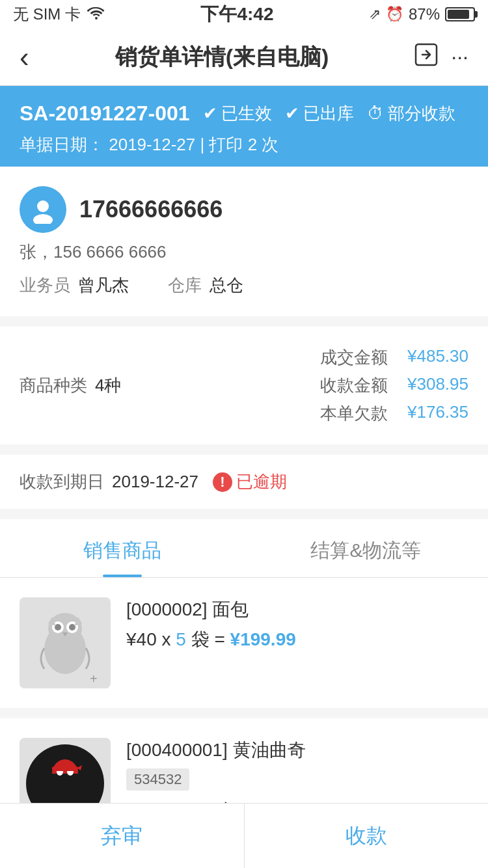  What do you see at coordinates (226, 144) in the screenshot?
I see `print-label: 打印` at bounding box center [226, 144].